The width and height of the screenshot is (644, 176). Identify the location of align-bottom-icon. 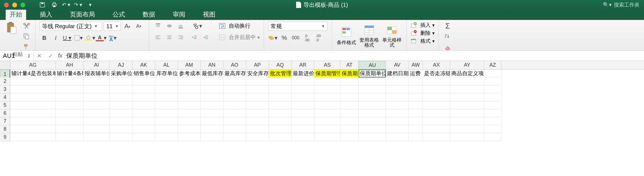
(181, 26).